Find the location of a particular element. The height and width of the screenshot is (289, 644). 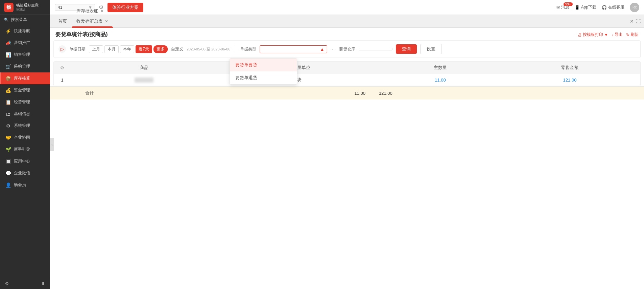

window-close-icon: ✕ is located at coordinates (632, 21).